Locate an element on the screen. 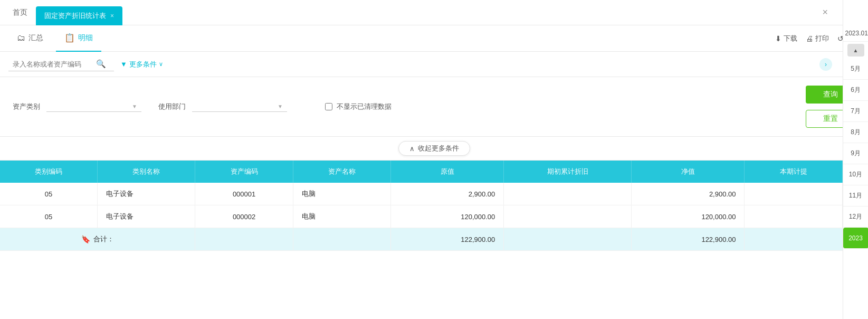 The image size is (868, 319). print-icon: 🖨 is located at coordinates (809, 39).